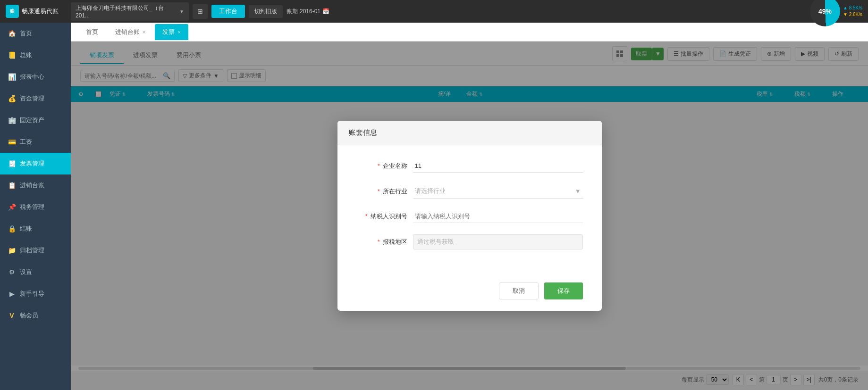 This screenshot has height=390, width=868. What do you see at coordinates (498, 191) in the screenshot?
I see `select-industry: 请选择行业 ▼` at bounding box center [498, 191].